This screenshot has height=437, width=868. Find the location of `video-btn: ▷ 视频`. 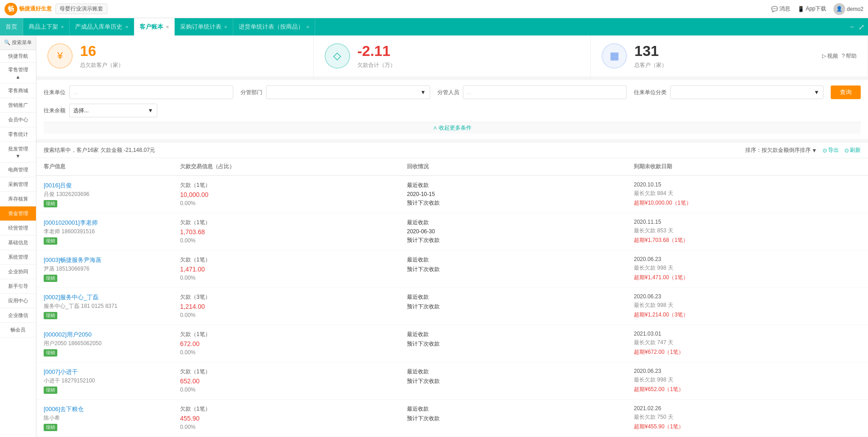

video-btn: ▷ 视频 is located at coordinates (830, 56).